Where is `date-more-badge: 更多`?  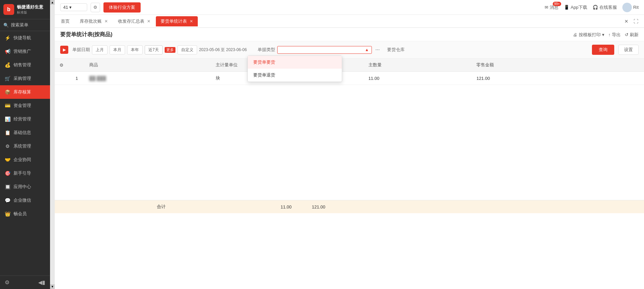
date-more-badge: 更多 is located at coordinates (170, 50).